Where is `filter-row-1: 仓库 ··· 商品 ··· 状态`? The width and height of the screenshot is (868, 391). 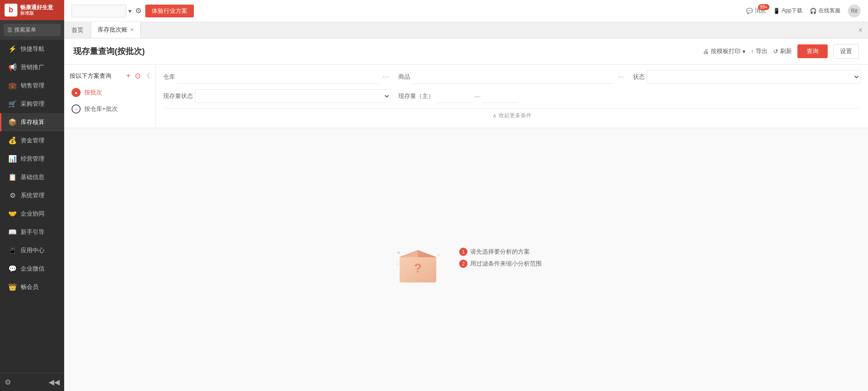
filter-row-1: 仓库 ··· 商品 ··· 状态 is located at coordinates (512, 77).